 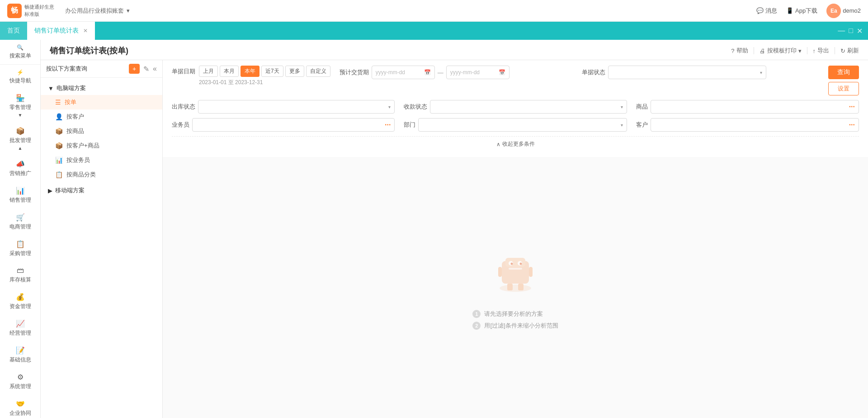 I want to click on salesperson-input: ···, so click(x=293, y=125).